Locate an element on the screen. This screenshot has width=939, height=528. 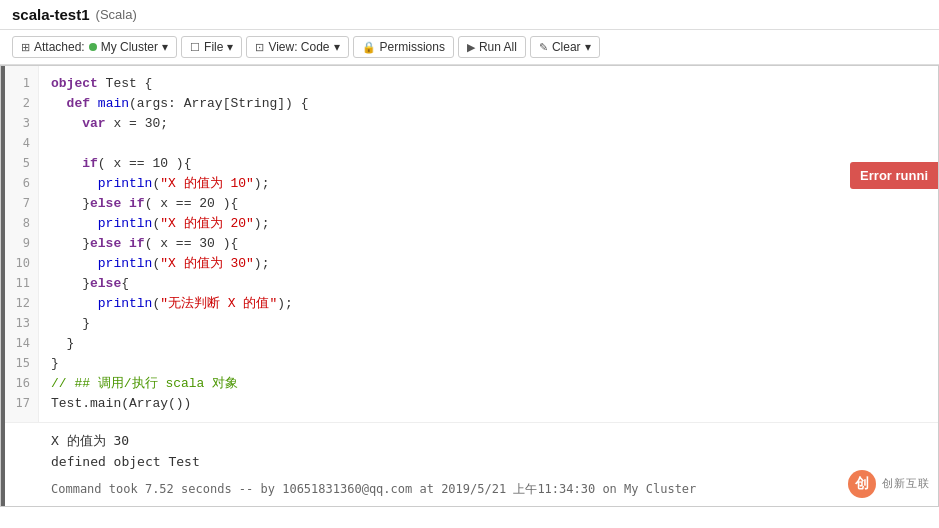
code-line: }else{ is located at coordinates (488, 284).